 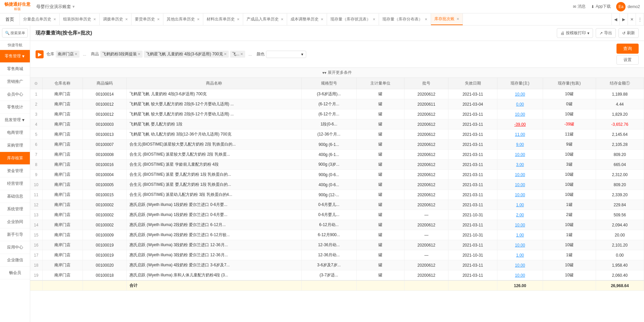 I want to click on tab-close-qtchuku: ✕, so click(x=198, y=19).